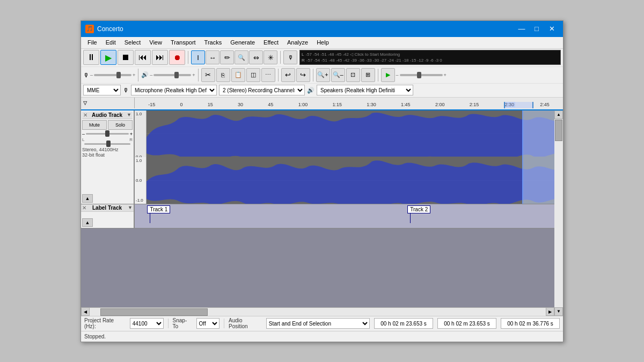 The image size is (644, 362). What do you see at coordinates (147, 323) in the screenshot?
I see `project-rate-select: 44100` at bounding box center [147, 323].